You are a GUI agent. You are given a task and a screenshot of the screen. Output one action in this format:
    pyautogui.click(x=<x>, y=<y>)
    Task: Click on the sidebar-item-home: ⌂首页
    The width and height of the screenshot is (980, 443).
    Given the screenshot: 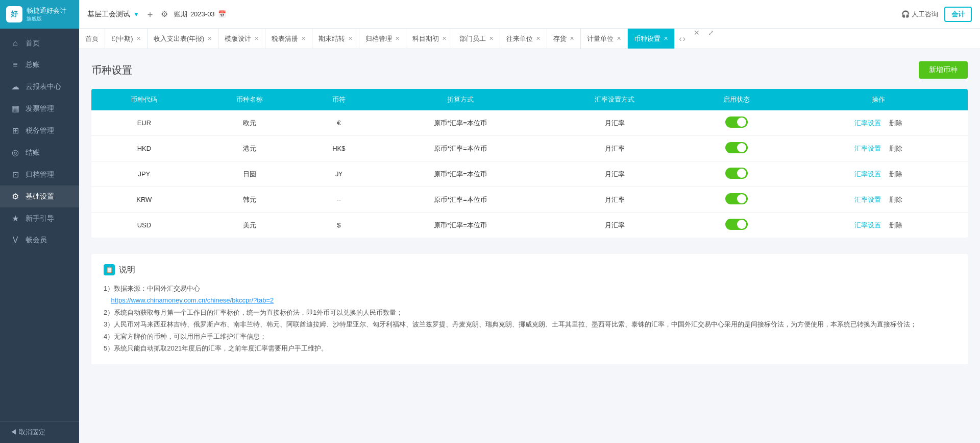 What is the action you would take?
    pyautogui.click(x=40, y=43)
    